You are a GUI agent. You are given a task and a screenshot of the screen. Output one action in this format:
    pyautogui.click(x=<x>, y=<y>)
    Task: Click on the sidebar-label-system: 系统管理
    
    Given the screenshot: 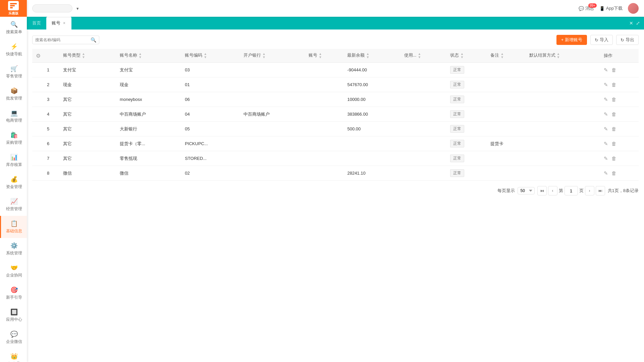 What is the action you would take?
    pyautogui.click(x=14, y=253)
    